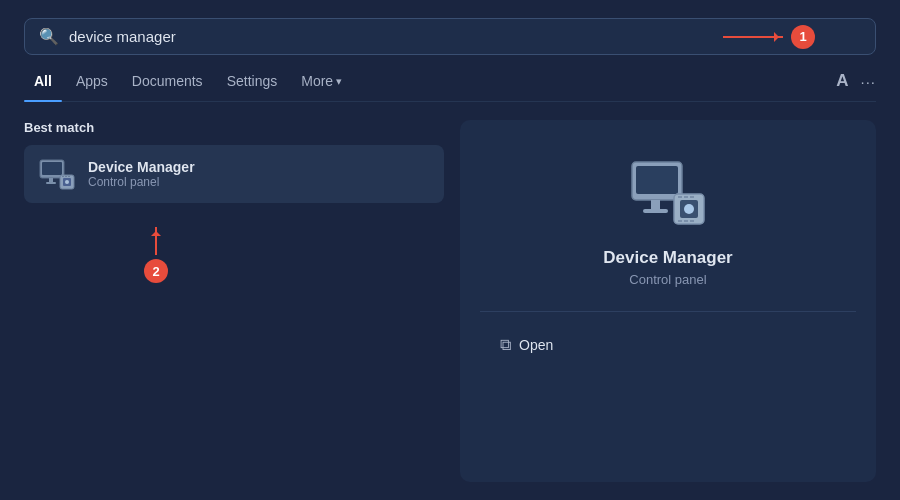  I want to click on tab-apps: Apps, so click(92, 81).